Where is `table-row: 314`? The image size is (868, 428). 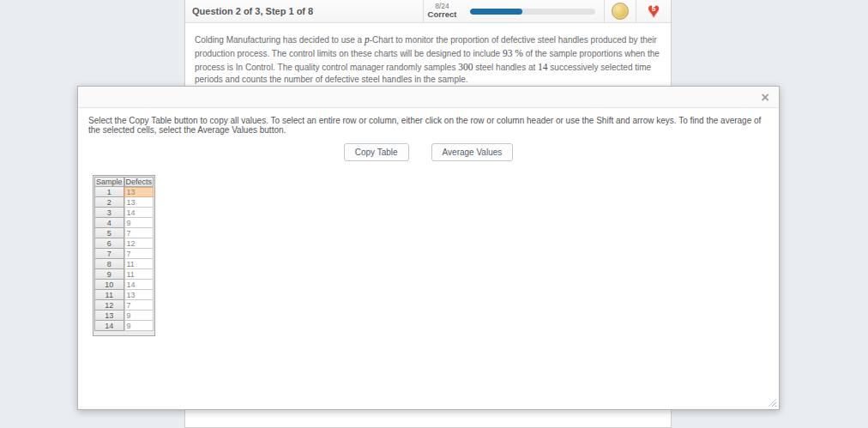 table-row: 314 is located at coordinates (124, 213).